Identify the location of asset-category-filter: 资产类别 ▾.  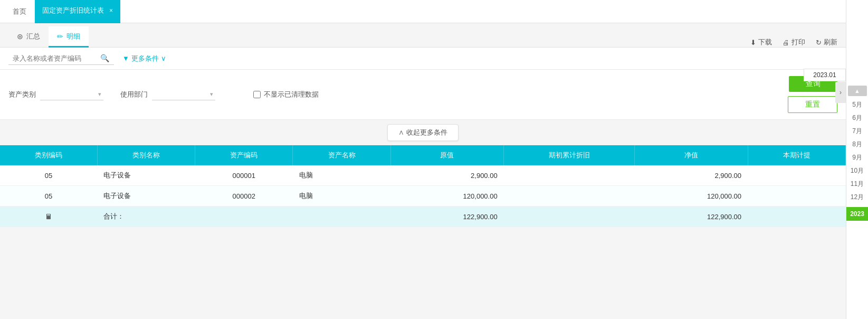
(56, 95).